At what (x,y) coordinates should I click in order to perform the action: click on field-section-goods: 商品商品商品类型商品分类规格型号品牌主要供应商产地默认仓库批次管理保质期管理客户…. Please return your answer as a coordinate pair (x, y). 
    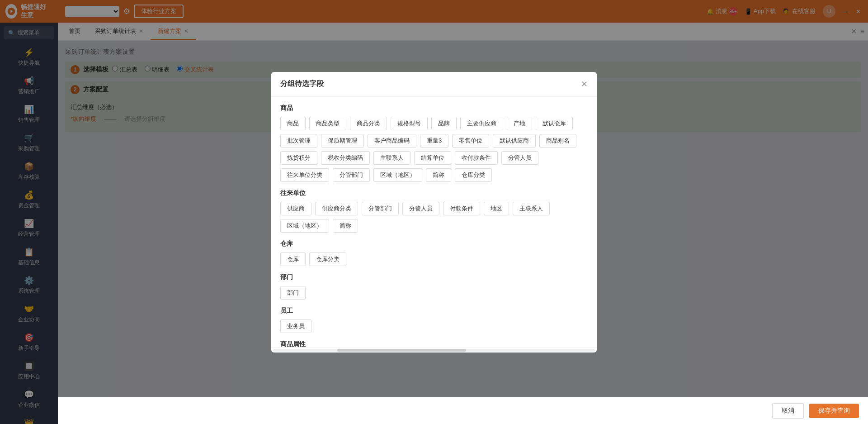
    Looking at the image, I should click on (434, 143).